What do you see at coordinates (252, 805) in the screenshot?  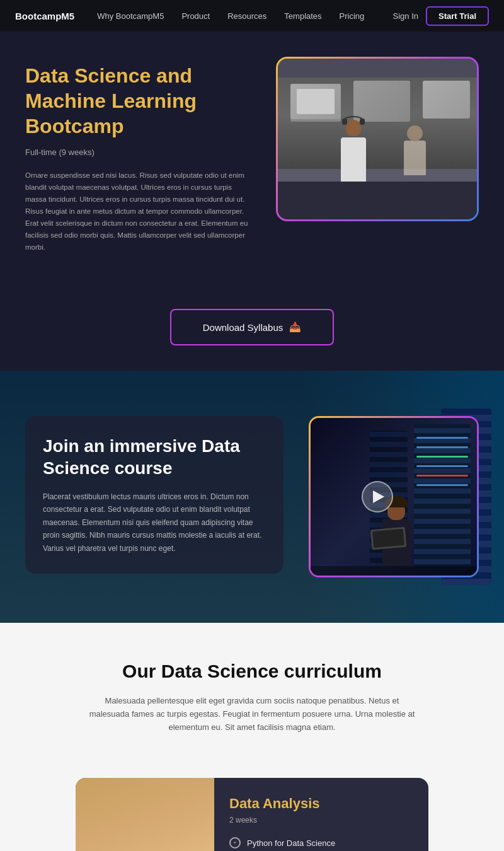 I see `data-analysis-section: Data Analysis 2 weeks + Python for Data …` at bounding box center [252, 805].